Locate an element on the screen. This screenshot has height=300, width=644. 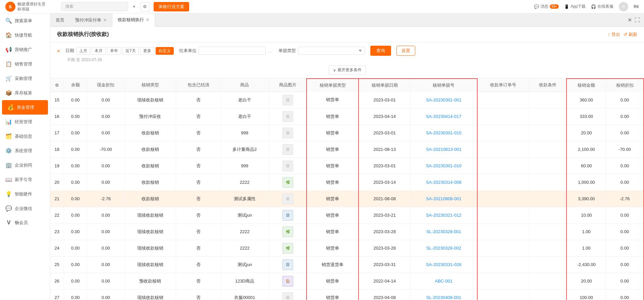
industry-solution-btn: 体验行业方案 is located at coordinates (171, 7).